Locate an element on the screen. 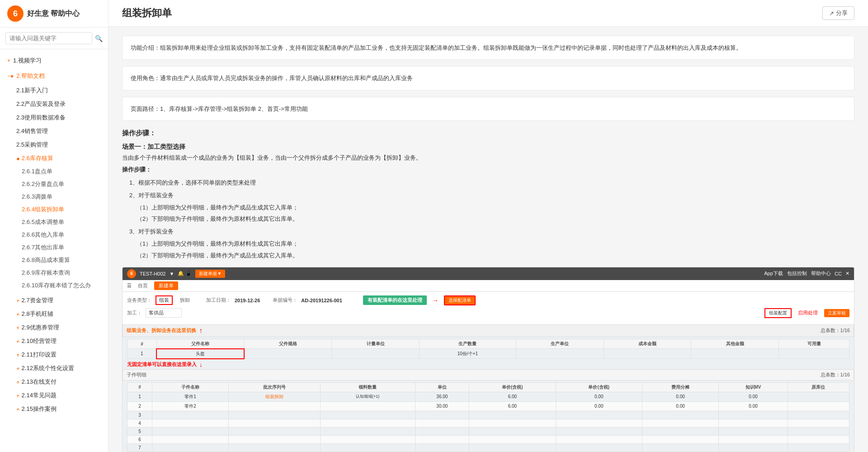  test-id: TEST-H002 is located at coordinates (153, 274).